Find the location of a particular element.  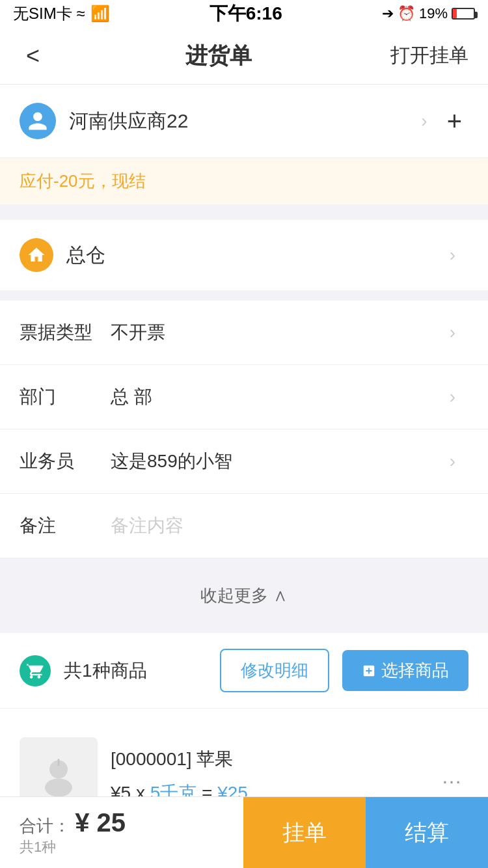

footer-amount: ¥ 25 is located at coordinates (100, 822).